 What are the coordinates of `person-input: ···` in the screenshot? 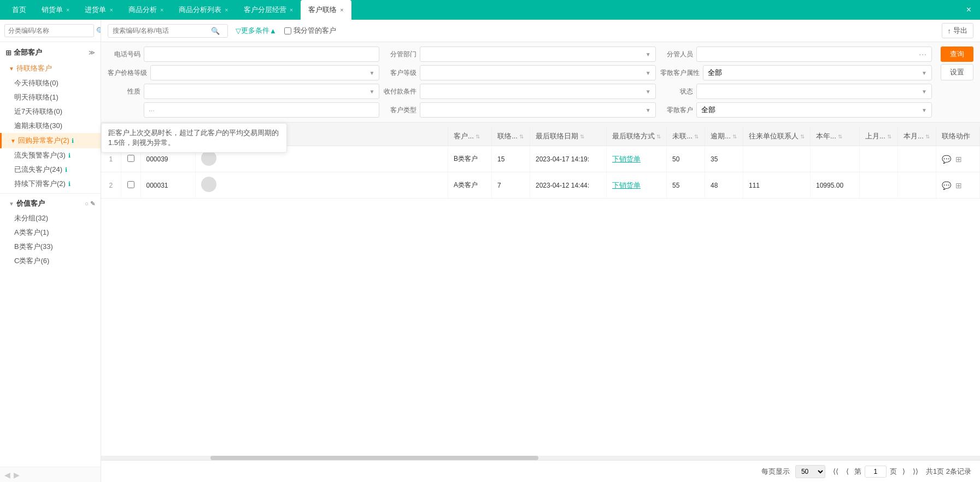 It's located at (814, 54).